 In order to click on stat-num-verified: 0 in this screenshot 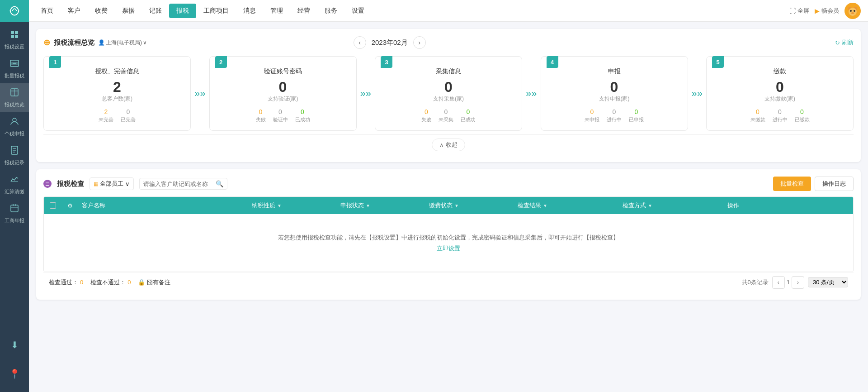, I will do `click(302, 112)`.